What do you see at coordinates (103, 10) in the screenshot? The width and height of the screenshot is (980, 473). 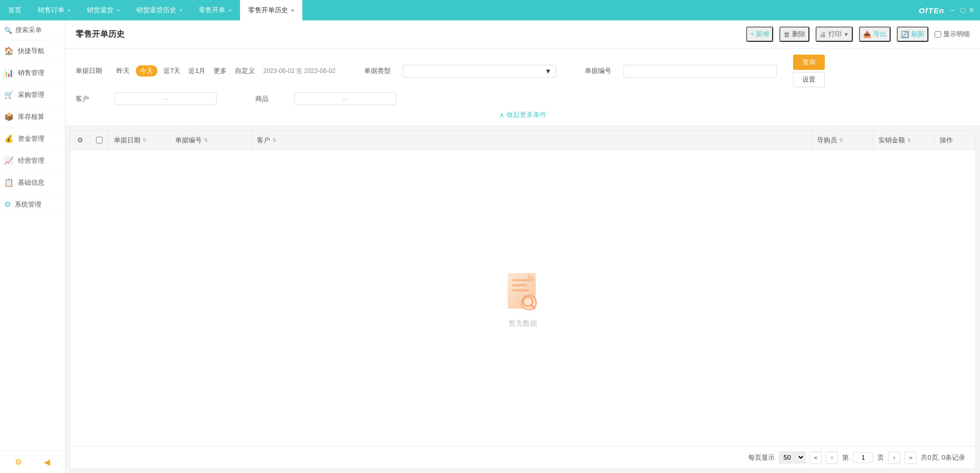 I see `nav-tab-sales-return: 销货退货 ×` at bounding box center [103, 10].